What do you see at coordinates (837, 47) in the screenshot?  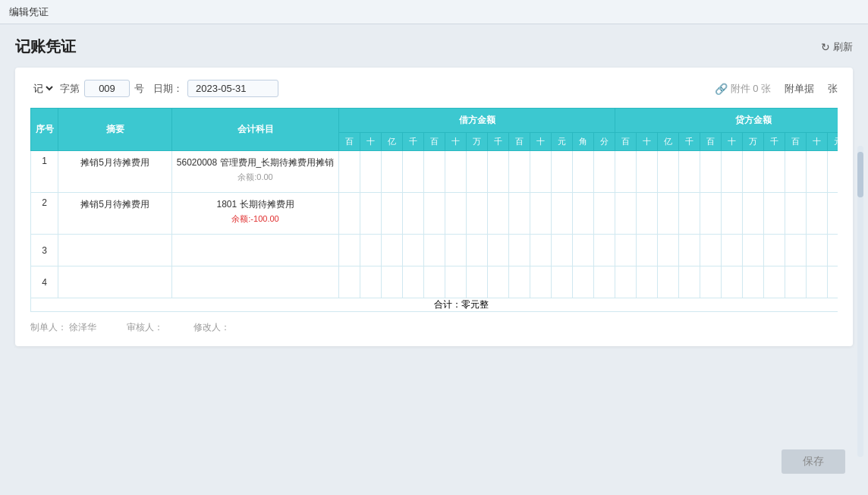 I see `refresh-button: ↻ 刷新` at bounding box center [837, 47].